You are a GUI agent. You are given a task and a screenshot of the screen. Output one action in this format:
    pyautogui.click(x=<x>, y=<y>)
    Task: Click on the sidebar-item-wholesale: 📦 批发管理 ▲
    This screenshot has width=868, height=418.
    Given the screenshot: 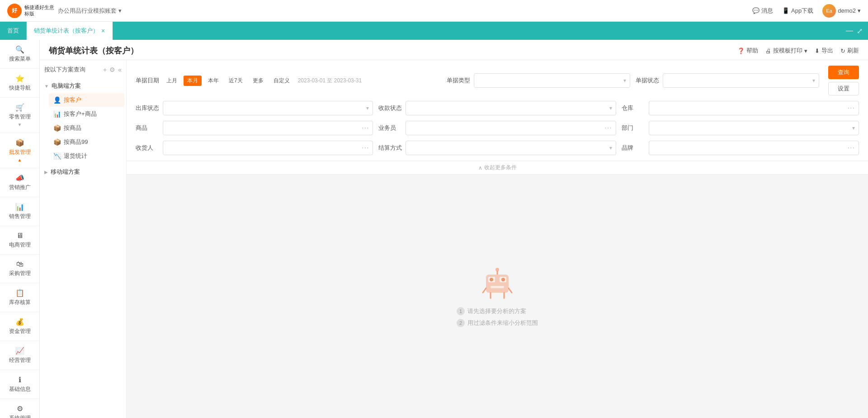 What is the action you would take?
    pyautogui.click(x=20, y=151)
    